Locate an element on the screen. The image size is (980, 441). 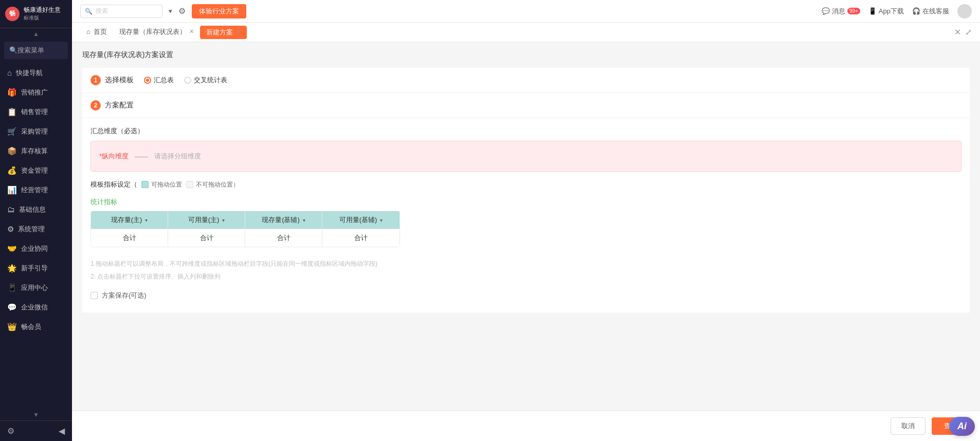
trial-button: 体验行业方案 is located at coordinates (219, 11).